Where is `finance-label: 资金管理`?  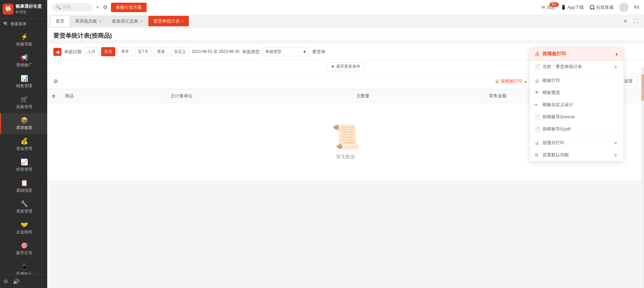 finance-label: 资金管理 is located at coordinates (24, 149).